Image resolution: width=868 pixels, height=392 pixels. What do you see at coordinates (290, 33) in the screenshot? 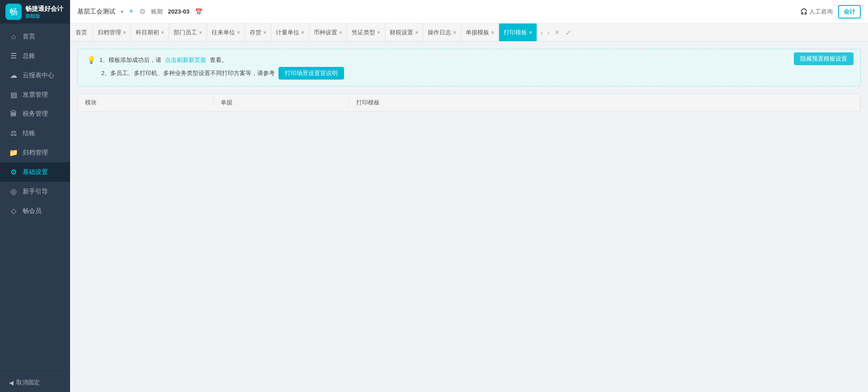
I see `tab-unit: 计量单位 ×` at bounding box center [290, 33].